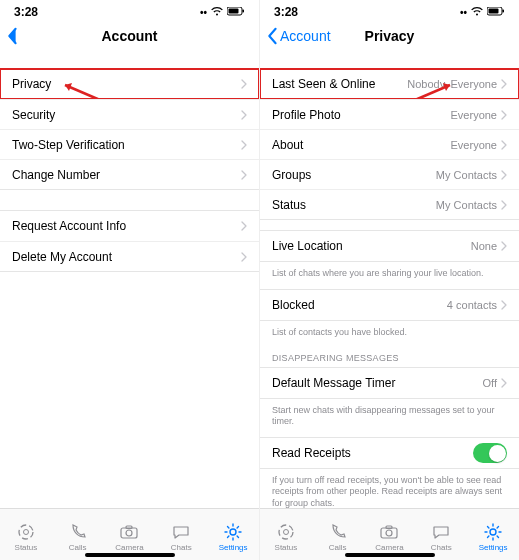 The image size is (519, 560). What do you see at coordinates (26, 12) in the screenshot?
I see `status-time: 3:28` at bounding box center [26, 12].